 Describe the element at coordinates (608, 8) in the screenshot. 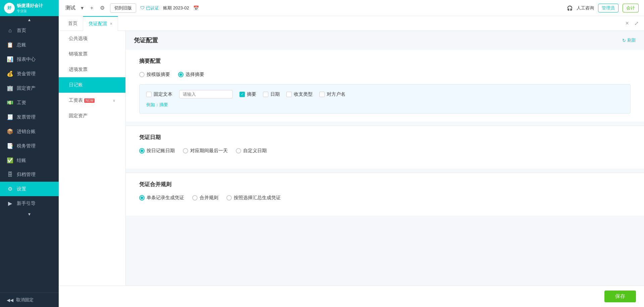

I see `manager-btn: 管理员` at that location.